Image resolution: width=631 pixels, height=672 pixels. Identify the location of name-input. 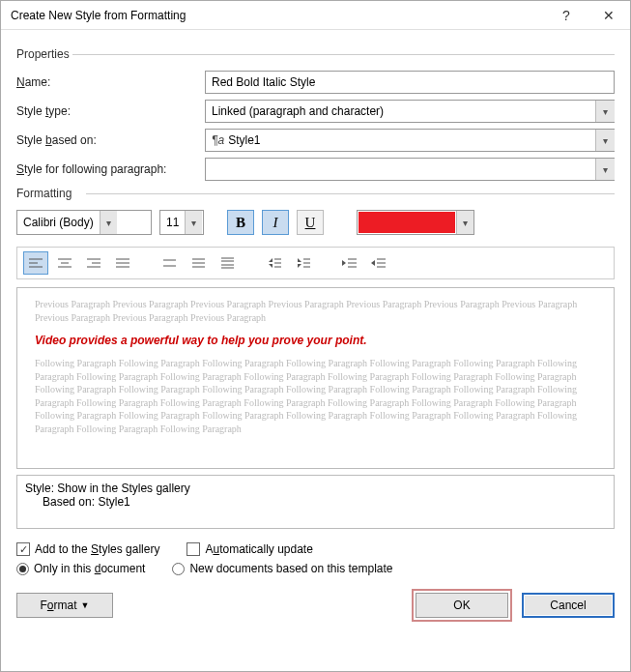
(410, 82).